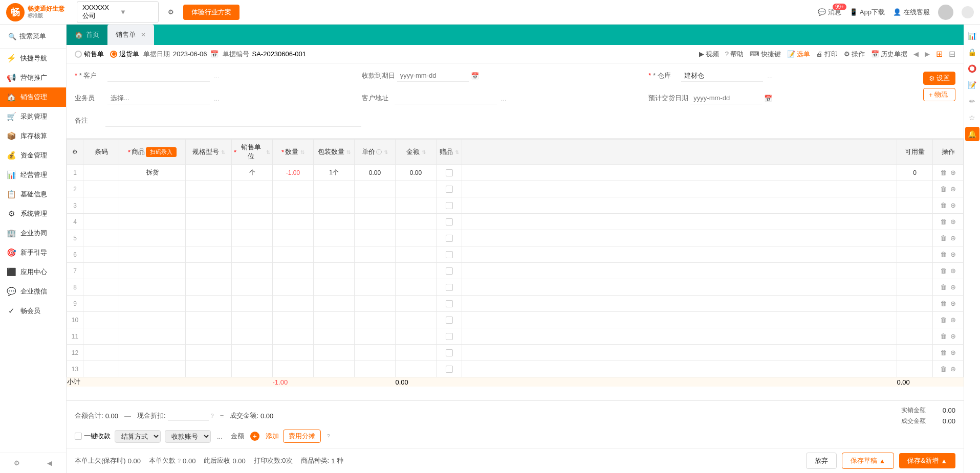 This screenshot has width=980, height=473. What do you see at coordinates (768, 98) in the screenshot?
I see `delivery-calendar: 📅` at bounding box center [768, 98].